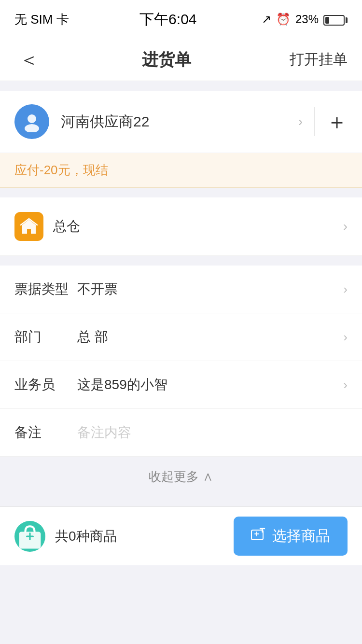  What do you see at coordinates (44, 19) in the screenshot?
I see `status-left: 无 SIM 卡` at bounding box center [44, 19].